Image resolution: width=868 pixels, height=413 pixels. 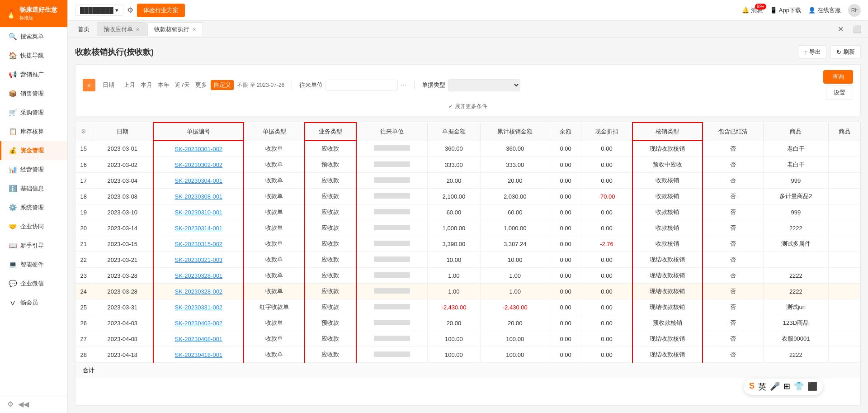 What do you see at coordinates (130, 10) in the screenshot?
I see `gear-icon: ⚙` at bounding box center [130, 10].